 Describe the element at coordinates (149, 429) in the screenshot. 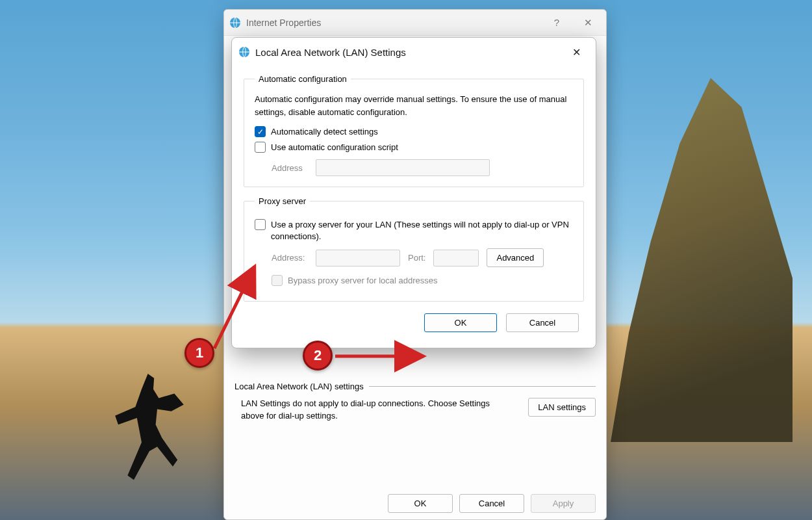

I see `background-runner` at that location.